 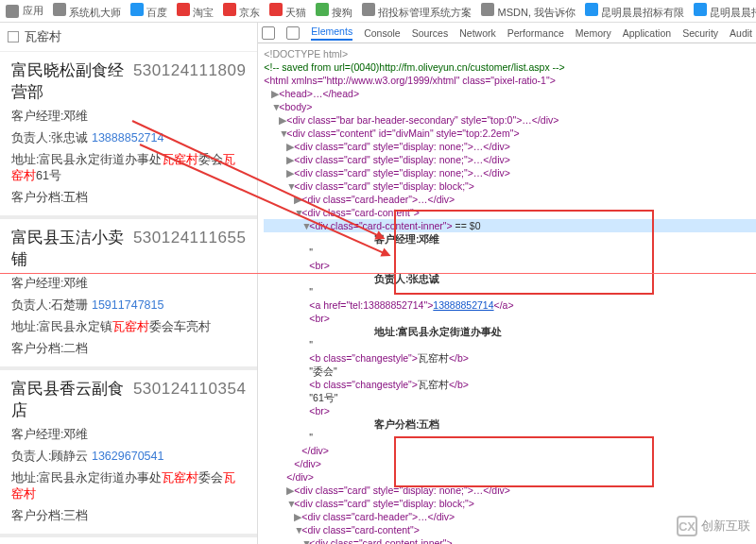 I want to click on bookmark-item: 系统机大师, so click(x=87, y=11).